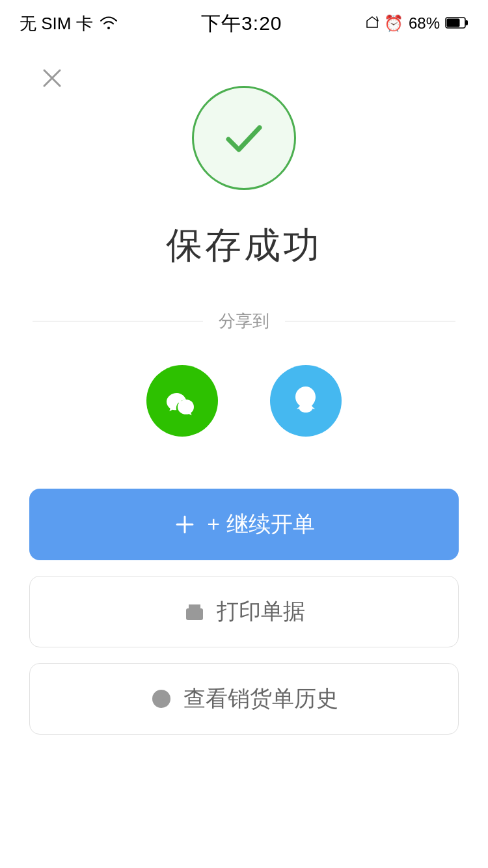  What do you see at coordinates (372, 23) in the screenshot?
I see `location-icon` at bounding box center [372, 23].